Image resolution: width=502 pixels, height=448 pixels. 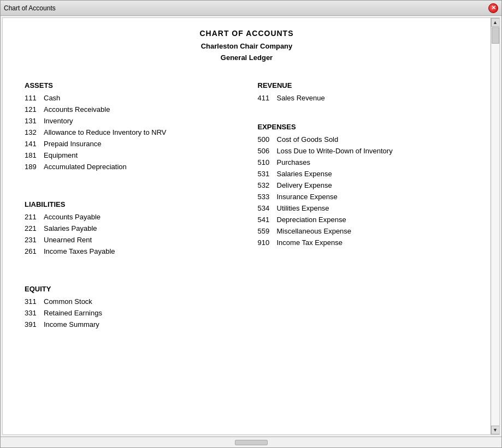 I want to click on account-name: Retained Earnings, so click(x=73, y=313).